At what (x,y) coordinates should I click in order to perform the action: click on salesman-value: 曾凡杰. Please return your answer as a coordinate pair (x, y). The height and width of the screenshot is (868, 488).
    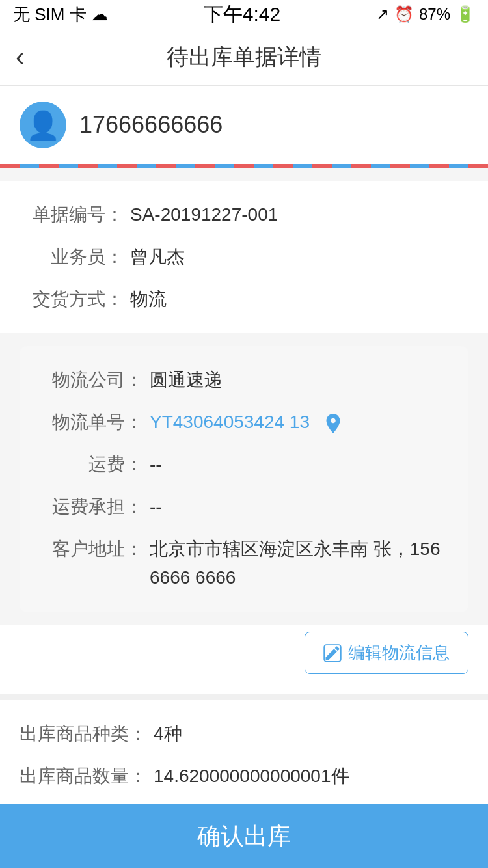
    Looking at the image, I should click on (299, 258).